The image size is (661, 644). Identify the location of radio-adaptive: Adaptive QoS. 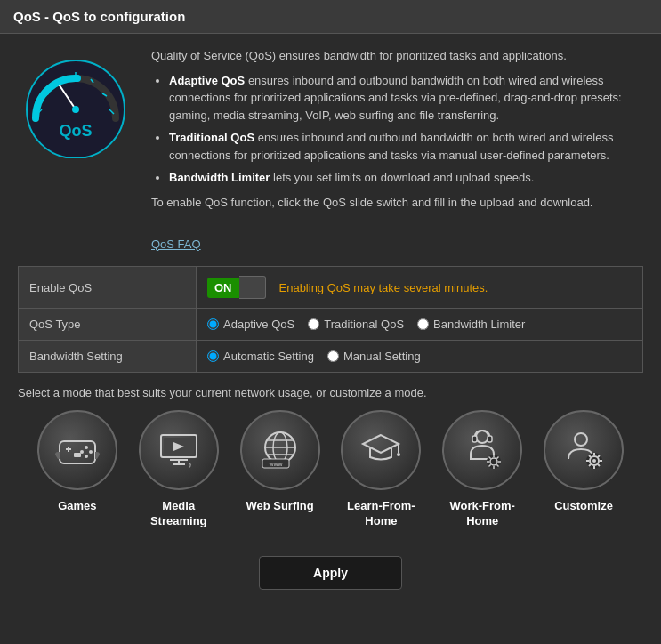
(251, 324).